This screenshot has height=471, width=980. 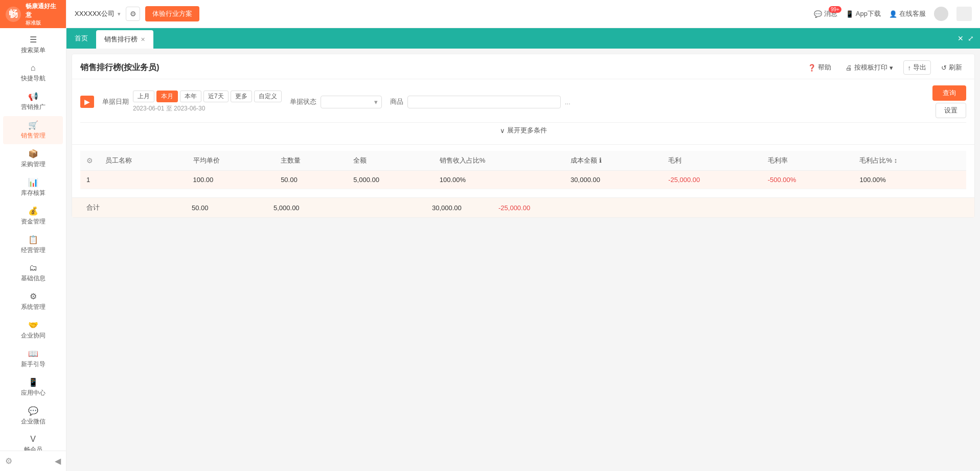 What do you see at coordinates (893, 14) in the screenshot?
I see `service-icon: 👤` at bounding box center [893, 14].